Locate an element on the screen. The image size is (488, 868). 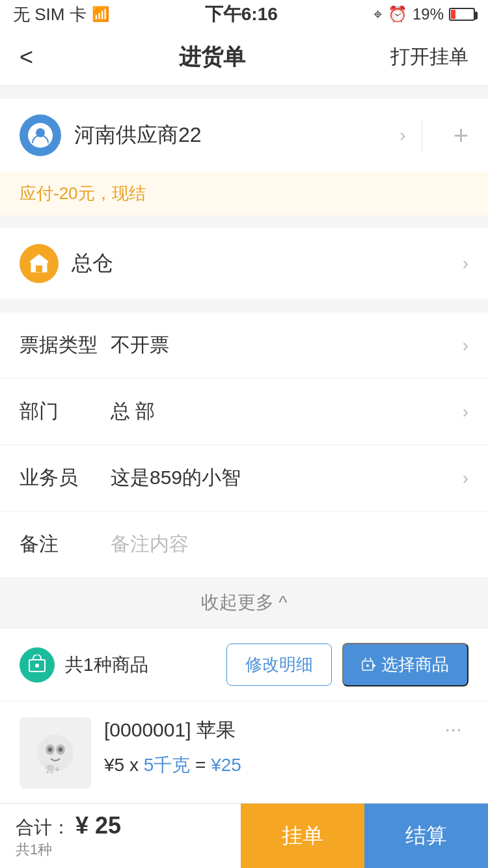
status-left: 无 SIM 卡 📶 is located at coordinates (61, 14).